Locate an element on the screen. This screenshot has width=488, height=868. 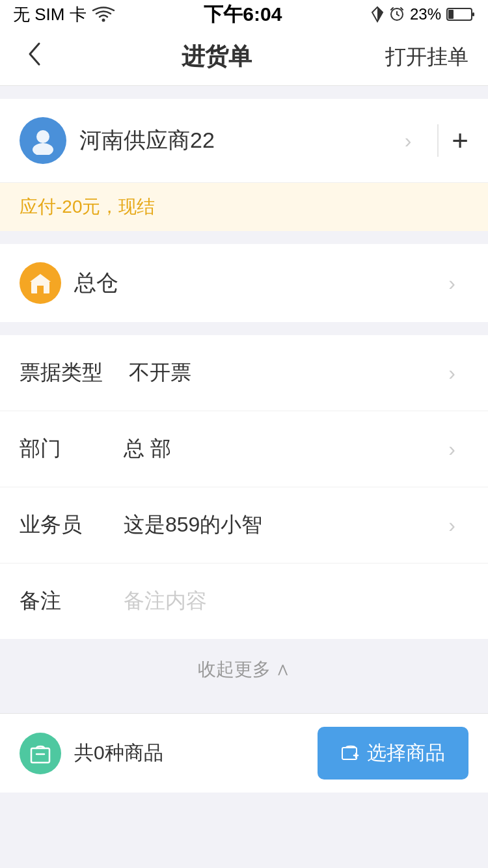
notice-bar: 应付-20元，现结 is located at coordinates (244, 207).